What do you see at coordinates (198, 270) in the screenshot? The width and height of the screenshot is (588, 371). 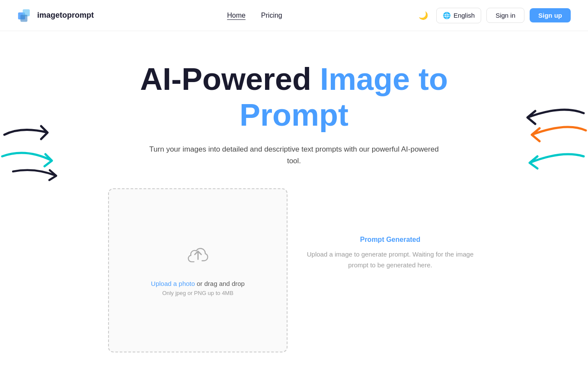 I see `upload-section: Upload a photo or drag and drop Only jpe…` at bounding box center [198, 270].